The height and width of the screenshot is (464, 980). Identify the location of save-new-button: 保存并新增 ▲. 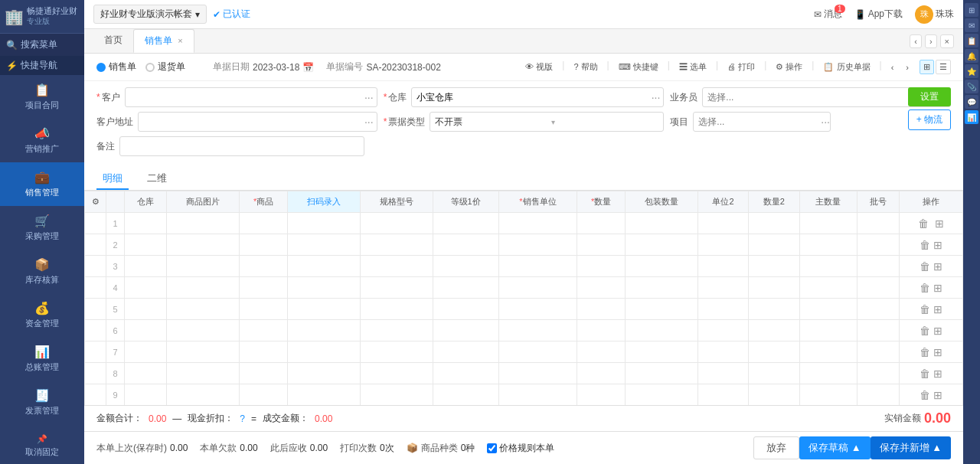
(911, 448).